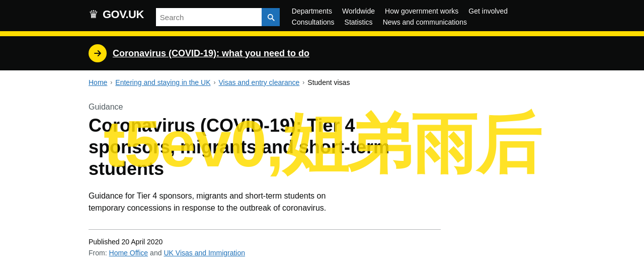  Describe the element at coordinates (98, 253) in the screenshot. I see `from-label: From:` at that location.